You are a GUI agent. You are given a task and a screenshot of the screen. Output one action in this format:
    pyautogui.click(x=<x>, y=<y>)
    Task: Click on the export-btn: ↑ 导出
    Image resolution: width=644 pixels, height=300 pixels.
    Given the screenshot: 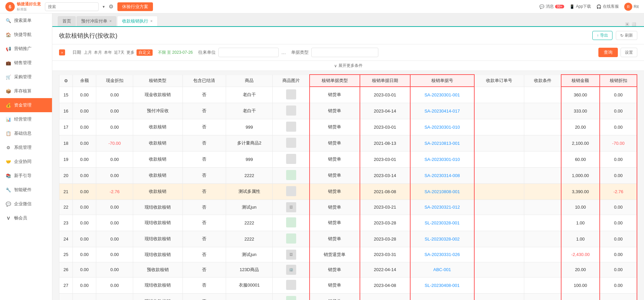 What is the action you would take?
    pyautogui.click(x=602, y=36)
    